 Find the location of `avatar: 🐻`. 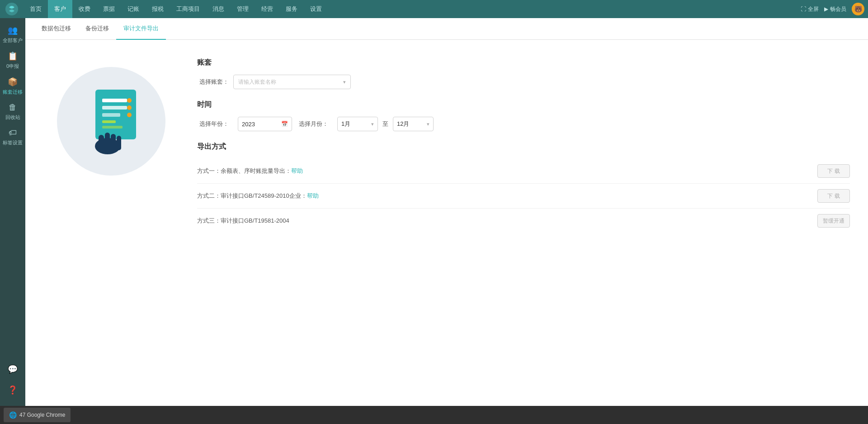

avatar: 🐻 is located at coordinates (858, 9).